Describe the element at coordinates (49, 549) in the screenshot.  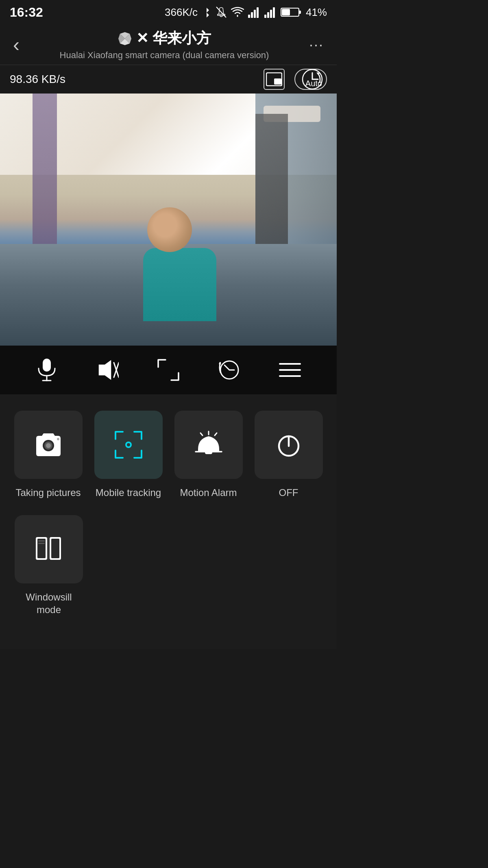
I see `windowsill-icon-box` at that location.